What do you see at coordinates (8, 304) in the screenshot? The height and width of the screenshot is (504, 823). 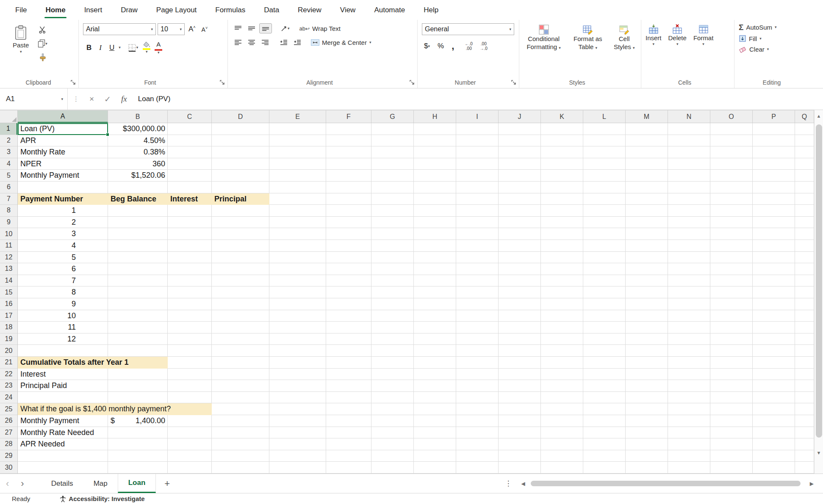 I see `row-header-16: 16` at bounding box center [8, 304].